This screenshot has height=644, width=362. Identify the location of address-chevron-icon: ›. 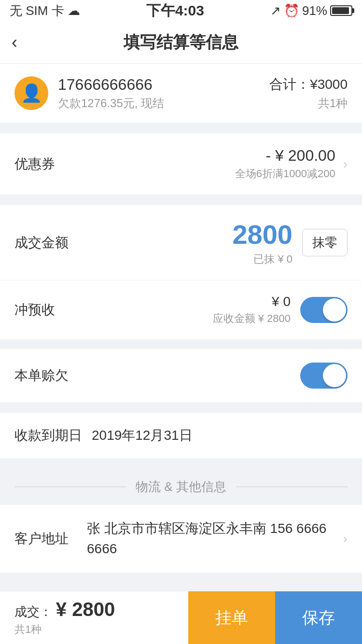
(346, 539).